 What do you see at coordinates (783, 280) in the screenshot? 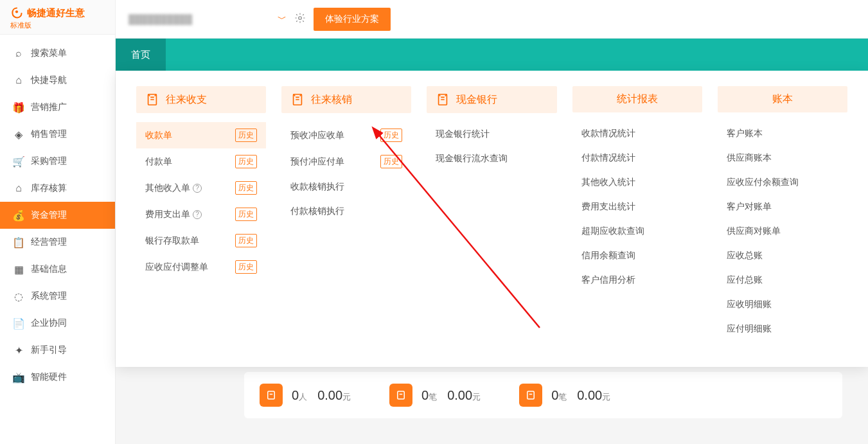
I see `menu-item: 应付总账` at bounding box center [783, 280].